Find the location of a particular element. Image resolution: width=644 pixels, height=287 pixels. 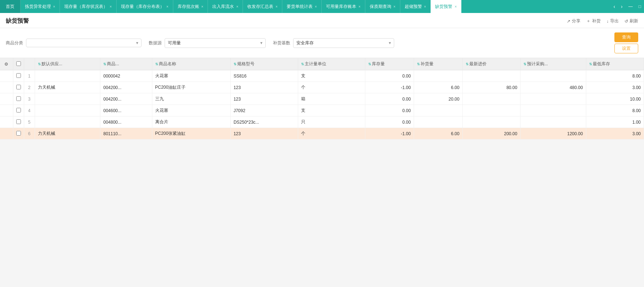

category-filter-group: 商品分类 ▾ is located at coordinates (74, 43).